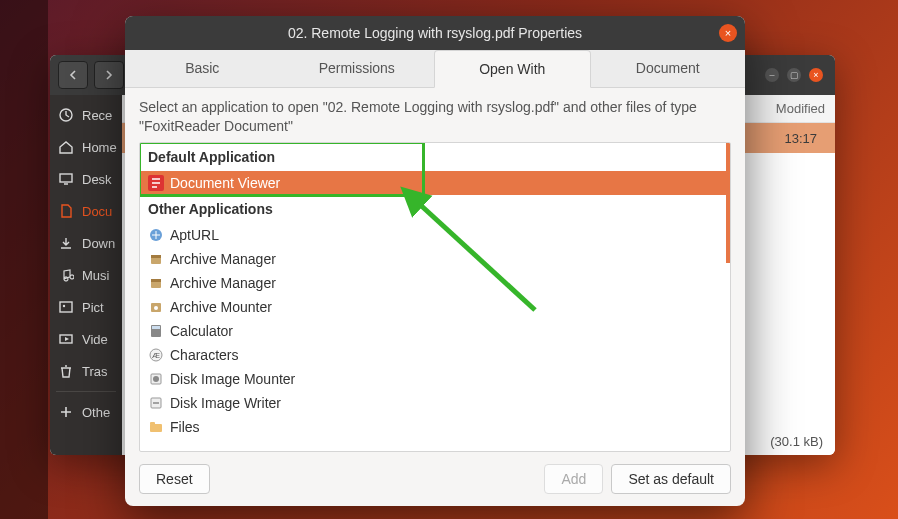 The width and height of the screenshot is (898, 519). I want to click on sidebar-item-recent: Rece, so click(86, 115).